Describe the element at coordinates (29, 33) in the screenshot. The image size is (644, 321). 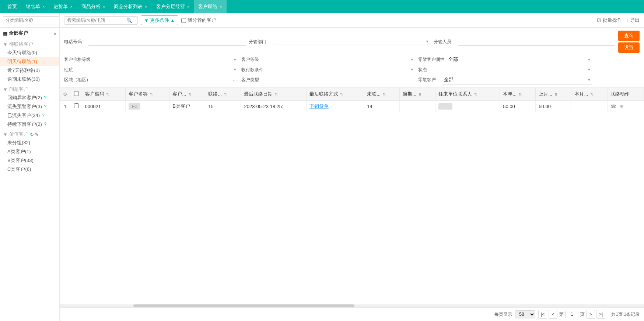
I see `all-customers-header: ▦ 全部客户 «` at that location.